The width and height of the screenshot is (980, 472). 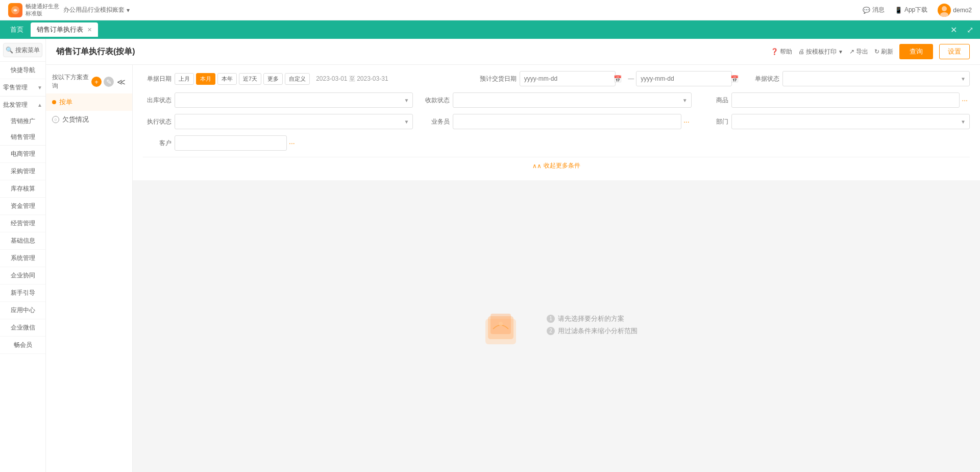 I want to click on expected-date-label: 预计交货日期, so click(x=498, y=79).